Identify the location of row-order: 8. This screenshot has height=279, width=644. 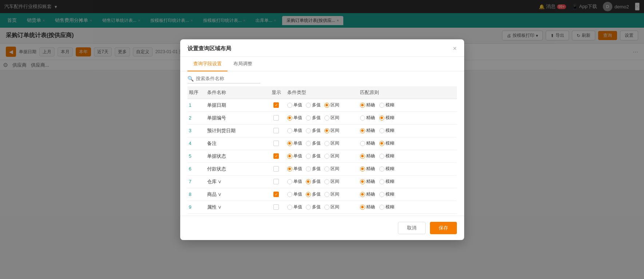
(198, 194).